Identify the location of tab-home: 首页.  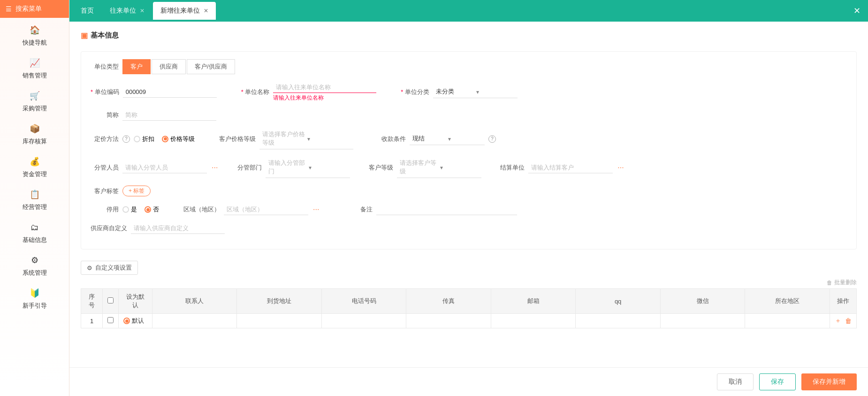
(87, 11).